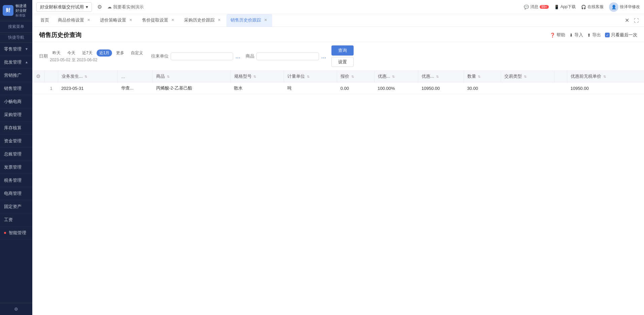 The height and width of the screenshot is (315, 644). I want to click on tab-purchase-strategy: 进价策略设置 ✕, so click(116, 21).